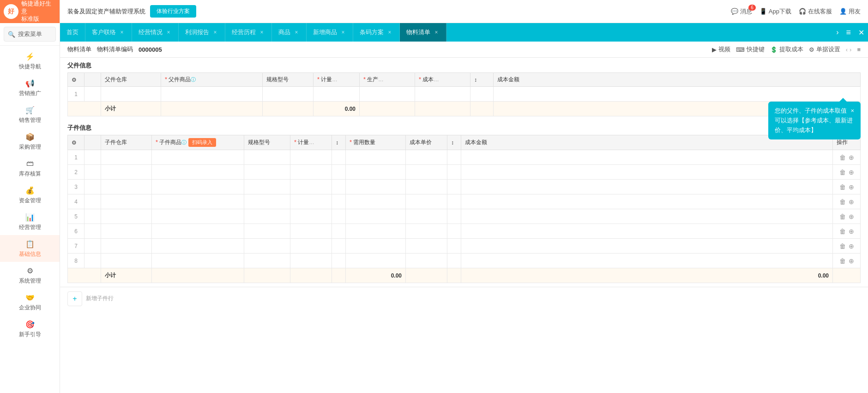  What do you see at coordinates (109, 32) in the screenshot?
I see `tab-customer: 客户联络 ×` at bounding box center [109, 32].